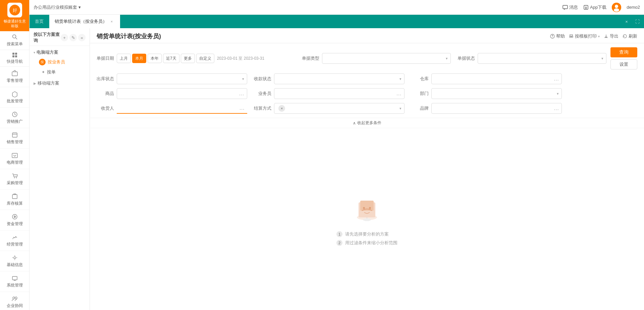  What do you see at coordinates (60, 72) in the screenshot?
I see `scheme-sub-item-by-doc: ✦ 按单` at bounding box center [60, 72].